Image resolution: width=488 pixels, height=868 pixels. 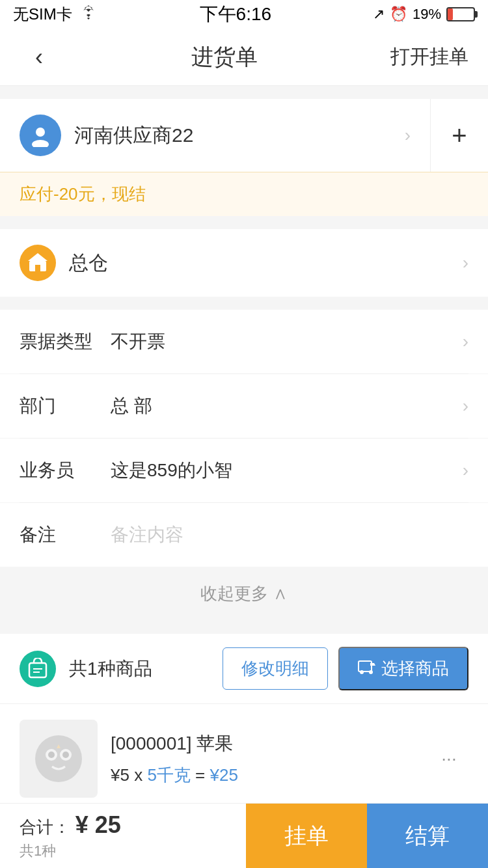 What do you see at coordinates (123, 825) in the screenshot?
I see `total-row: 合计： ¥ 25` at bounding box center [123, 825].